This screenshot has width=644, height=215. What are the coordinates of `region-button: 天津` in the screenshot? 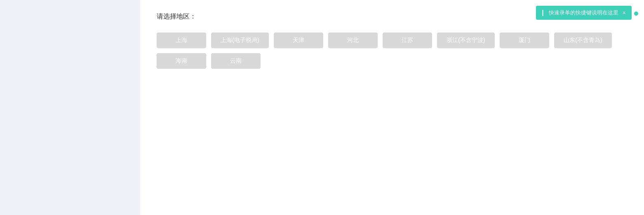 It's located at (298, 40).